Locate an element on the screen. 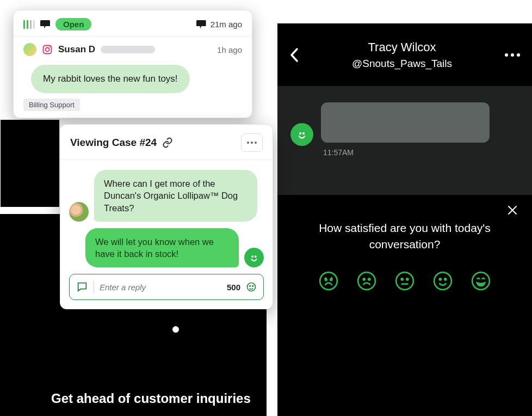  char-count: 500 is located at coordinates (234, 287).